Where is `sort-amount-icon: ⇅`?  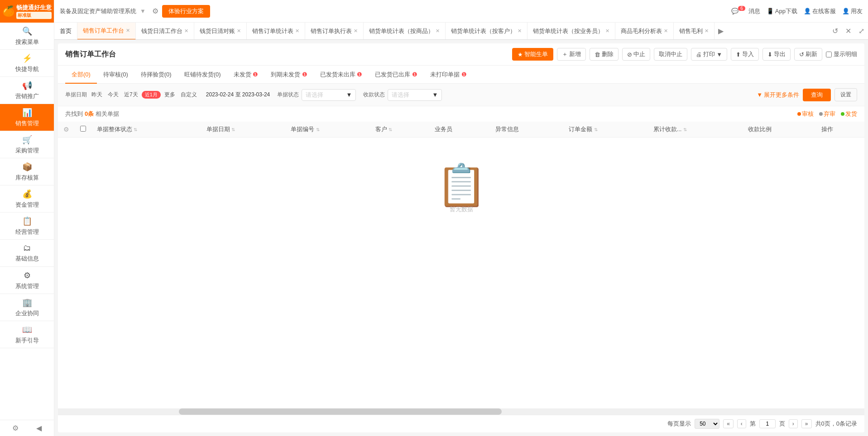 sort-amount-icon: ⇅ is located at coordinates (596, 129).